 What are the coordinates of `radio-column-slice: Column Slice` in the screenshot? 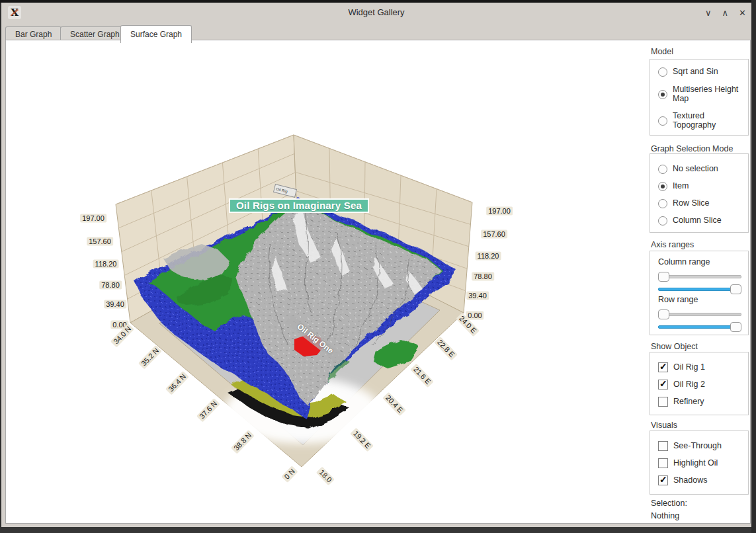 It's located at (698, 221).